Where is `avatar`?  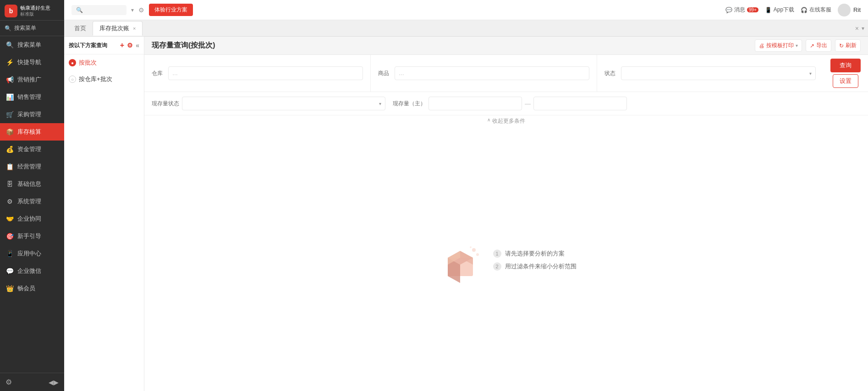 avatar is located at coordinates (844, 10).